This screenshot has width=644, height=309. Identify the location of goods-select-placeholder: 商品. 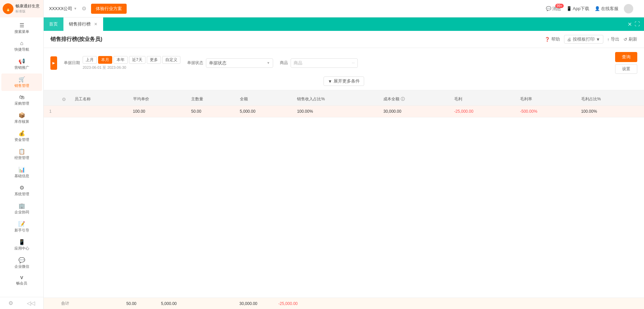
(298, 63).